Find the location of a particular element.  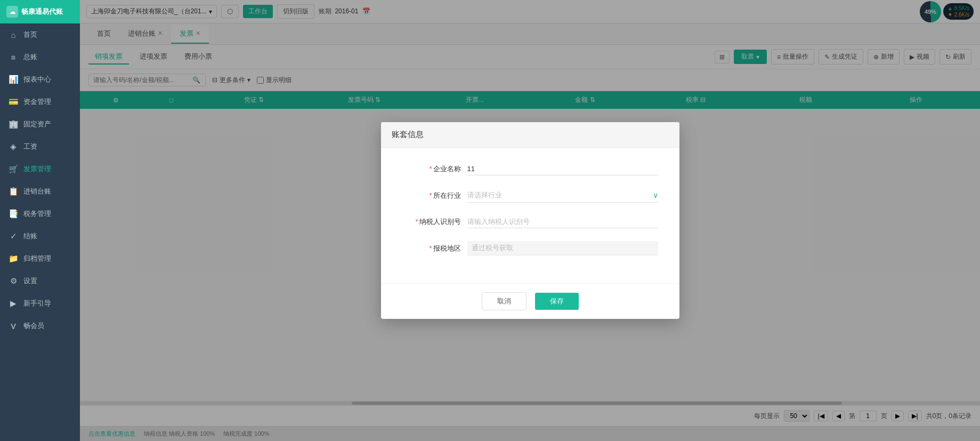

sidebar-item-asset: 🏢 固定资产 is located at coordinates (40, 124).